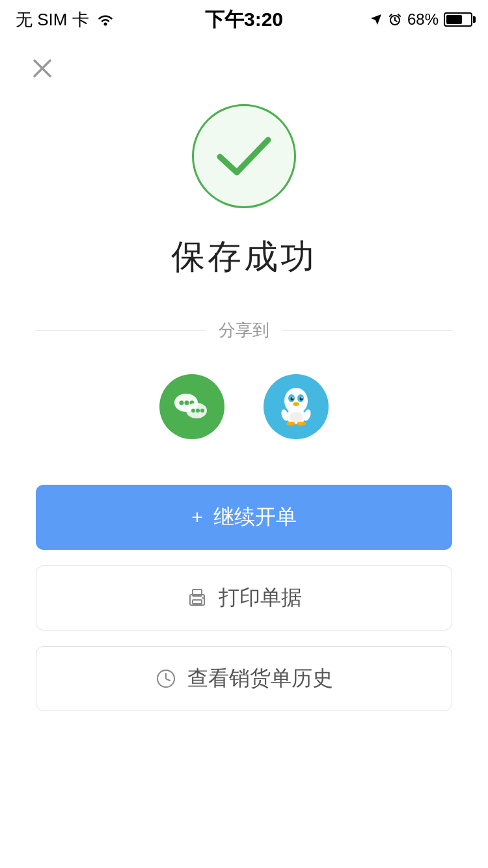 Image resolution: width=488 pixels, height=868 pixels. What do you see at coordinates (260, 598) in the screenshot?
I see `print-label: 打印单据` at bounding box center [260, 598].